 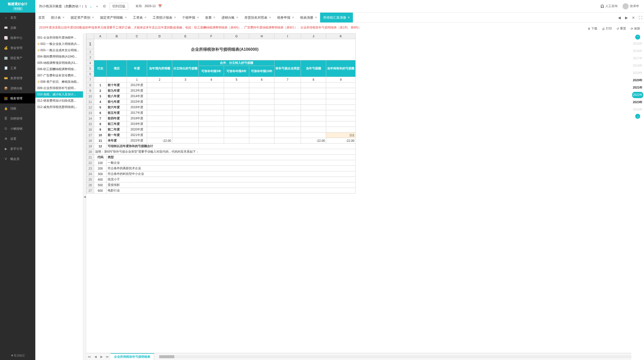 I want to click on chevron-down-icon: ⌄, so click(x=91, y=6).